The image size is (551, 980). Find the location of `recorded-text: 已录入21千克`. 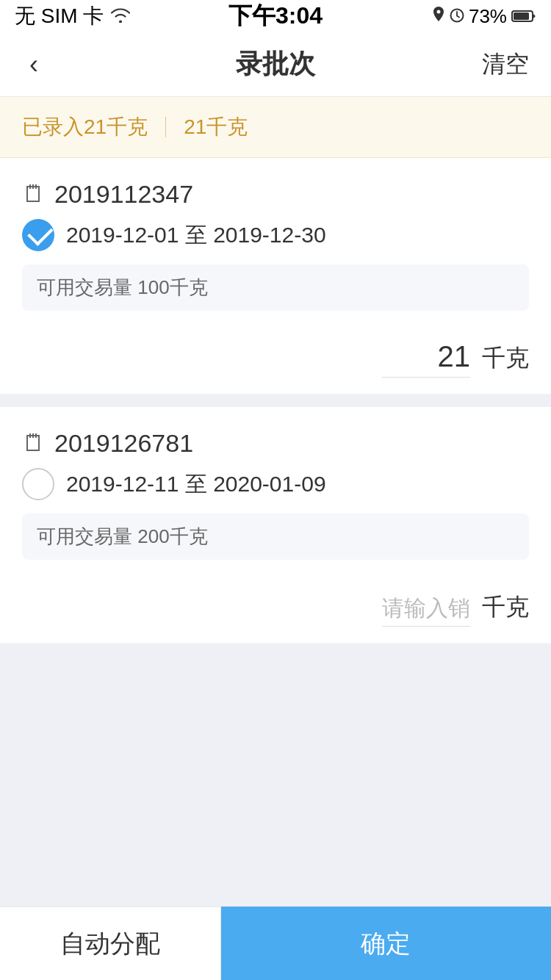

recorded-text: 已录入21千克 is located at coordinates (85, 127).